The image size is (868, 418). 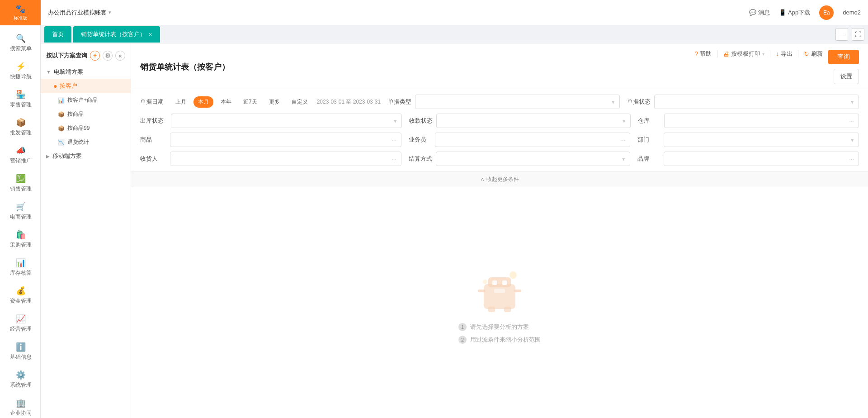 I want to click on date-tab-this-month: 本月, so click(x=203, y=102).